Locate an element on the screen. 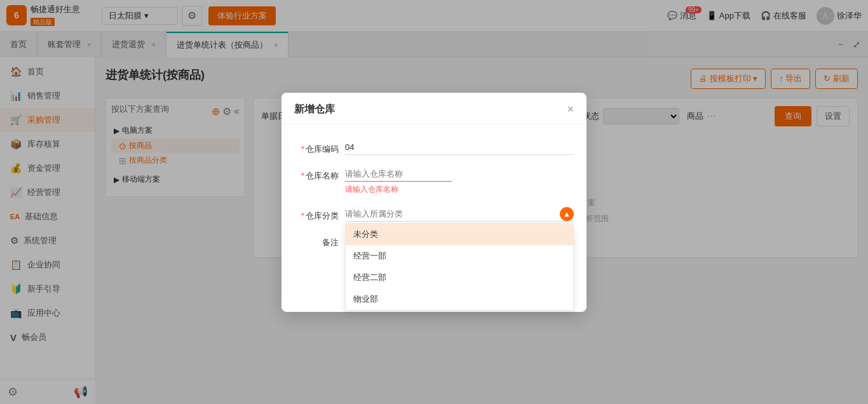 The width and height of the screenshot is (868, 404). modal-close-button: × is located at coordinates (571, 109).